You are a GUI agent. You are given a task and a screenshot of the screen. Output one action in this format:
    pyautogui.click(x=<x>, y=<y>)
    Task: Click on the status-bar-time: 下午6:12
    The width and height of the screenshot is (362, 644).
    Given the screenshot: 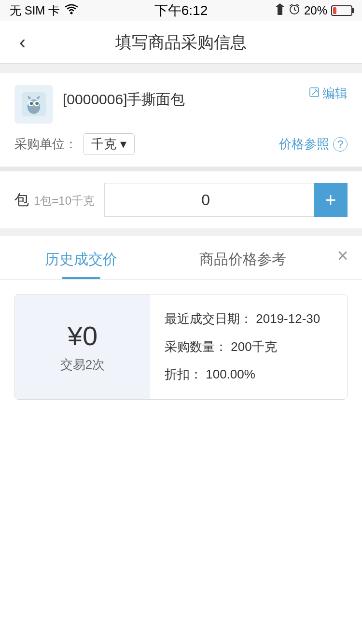 What is the action you would take?
    pyautogui.click(x=181, y=11)
    